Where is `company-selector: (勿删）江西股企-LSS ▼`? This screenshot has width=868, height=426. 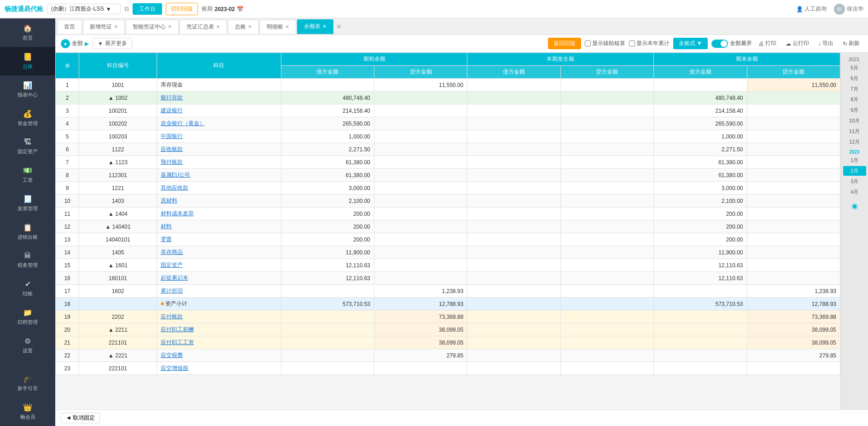
company-selector: (勿删）江西股企-LSS ▼ is located at coordinates (84, 9).